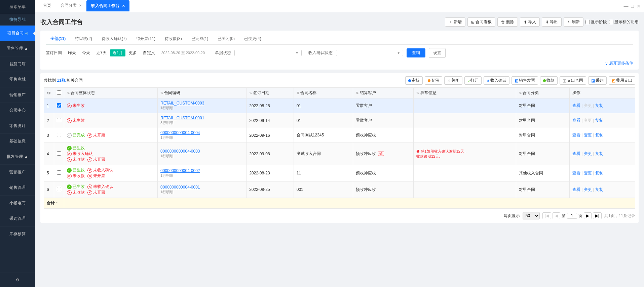 The height and width of the screenshot is (287, 644). I want to click on collection-btn: 收款, so click(549, 81).